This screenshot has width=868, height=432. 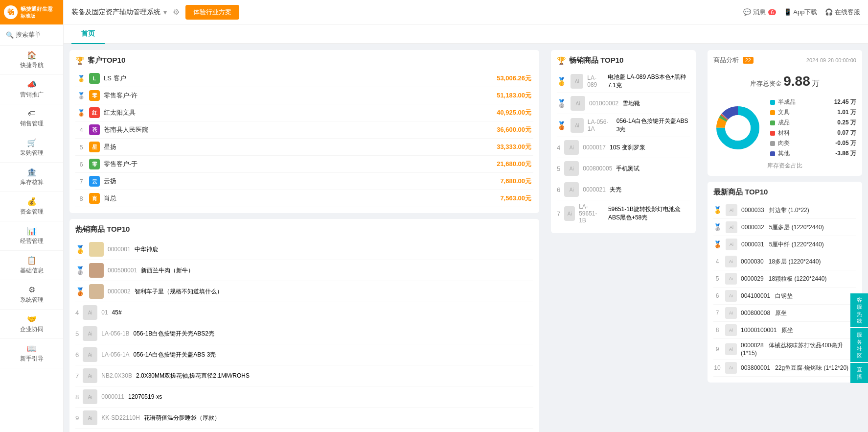 What do you see at coordinates (222, 130) in the screenshot?
I see `customer-name: 苍南县人民医院` at bounding box center [222, 130].